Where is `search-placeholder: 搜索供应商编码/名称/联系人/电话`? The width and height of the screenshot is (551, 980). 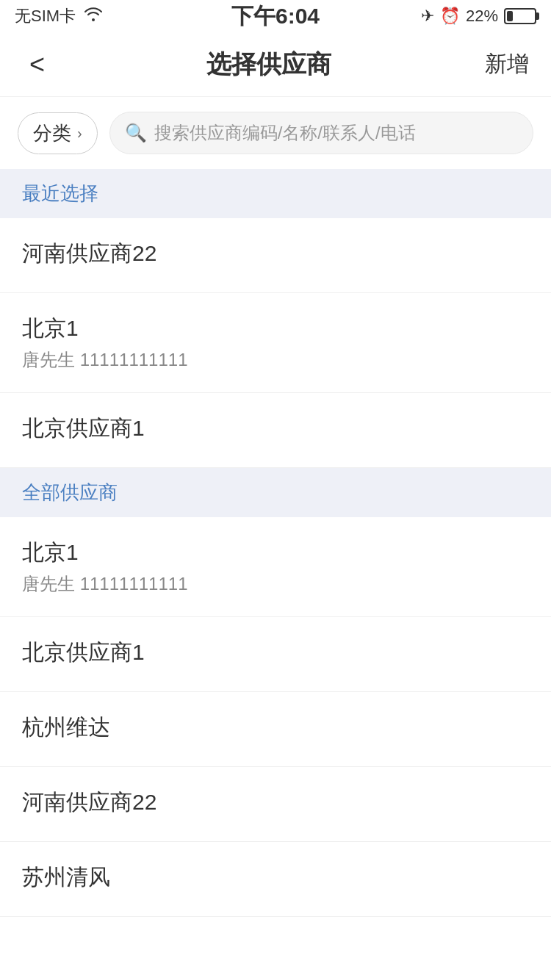
search-placeholder: 搜索供应商编码/名称/联系人/电话 is located at coordinates (285, 133).